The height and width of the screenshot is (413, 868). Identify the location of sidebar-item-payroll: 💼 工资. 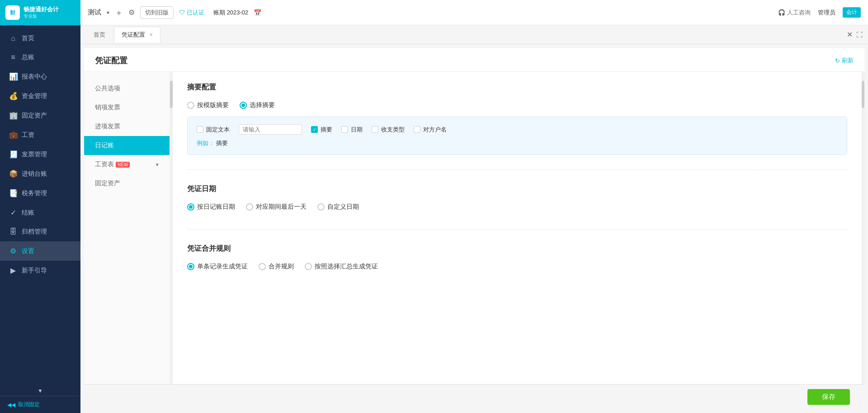
(40, 135).